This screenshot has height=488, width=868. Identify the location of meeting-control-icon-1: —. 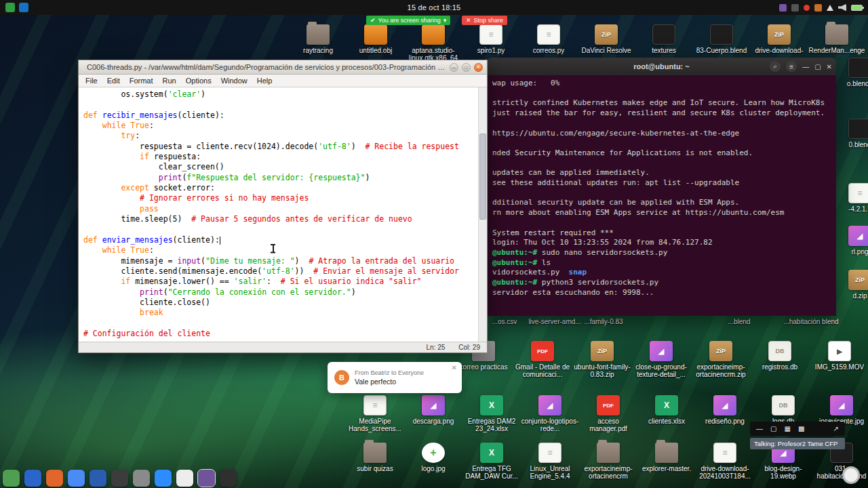
(760, 428).